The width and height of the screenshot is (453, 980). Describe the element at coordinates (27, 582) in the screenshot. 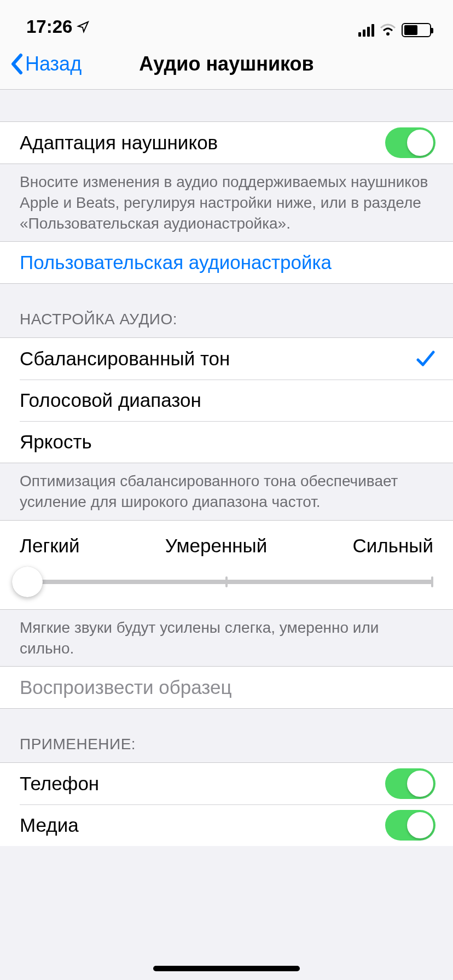

I see `slider-thumb` at that location.